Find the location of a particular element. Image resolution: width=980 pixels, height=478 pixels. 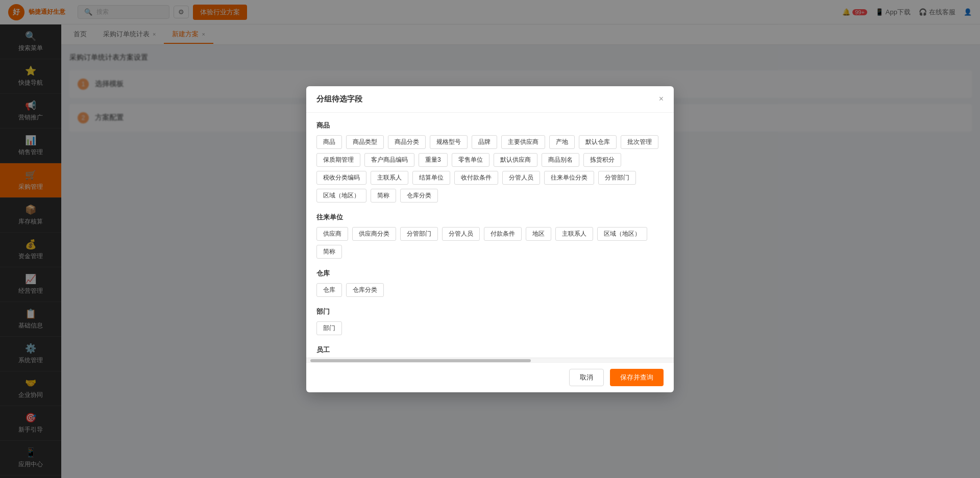

section-employee-title: 员工 is located at coordinates (490, 350).